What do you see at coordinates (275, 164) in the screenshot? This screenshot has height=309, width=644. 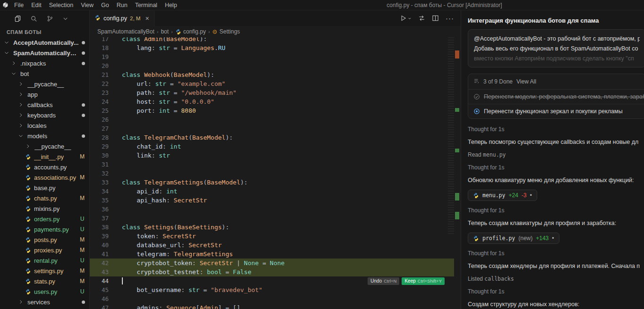 I see `code-line-31: 31` at bounding box center [275, 164].